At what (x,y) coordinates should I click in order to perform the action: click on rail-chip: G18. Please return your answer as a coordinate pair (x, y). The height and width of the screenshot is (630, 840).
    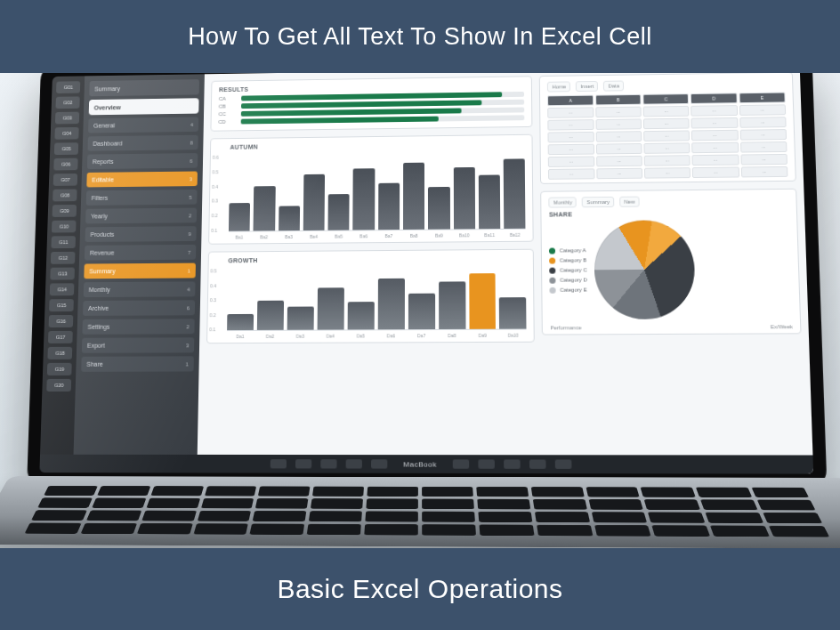
    Looking at the image, I should click on (60, 353).